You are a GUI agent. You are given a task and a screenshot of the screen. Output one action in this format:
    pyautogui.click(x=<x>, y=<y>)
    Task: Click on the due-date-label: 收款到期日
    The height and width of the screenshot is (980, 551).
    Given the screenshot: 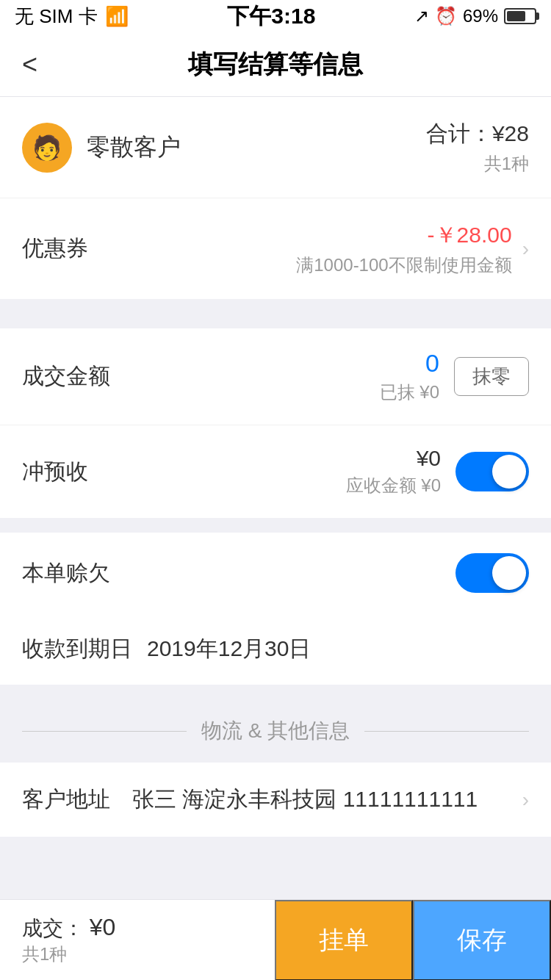 What is the action you would take?
    pyautogui.click(x=77, y=649)
    